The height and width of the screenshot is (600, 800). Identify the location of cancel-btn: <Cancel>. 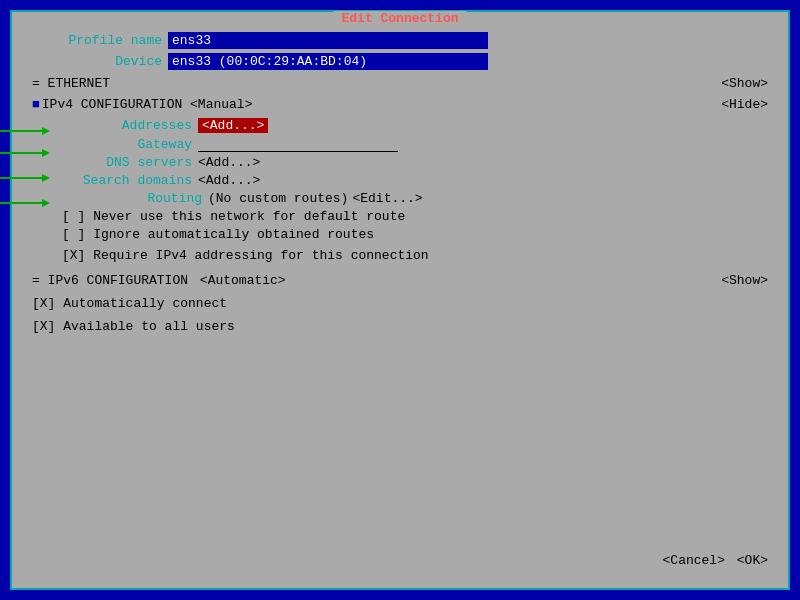
(694, 560).